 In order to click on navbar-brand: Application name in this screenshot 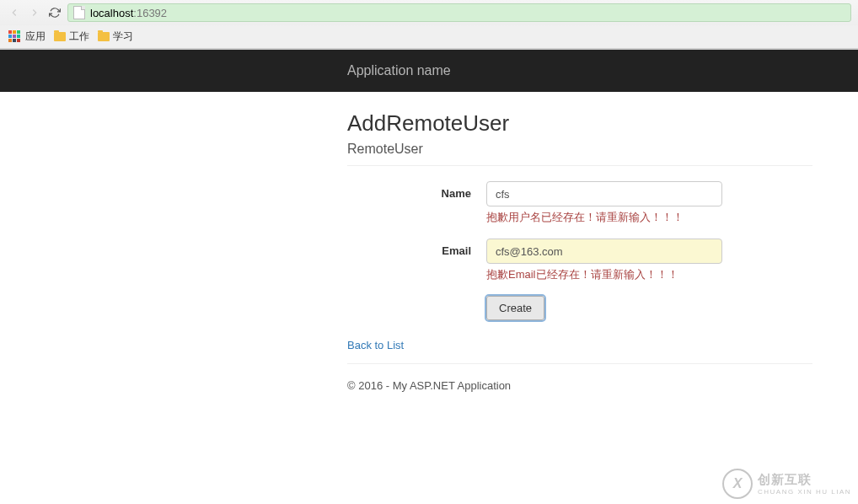, I will do `click(400, 71)`.